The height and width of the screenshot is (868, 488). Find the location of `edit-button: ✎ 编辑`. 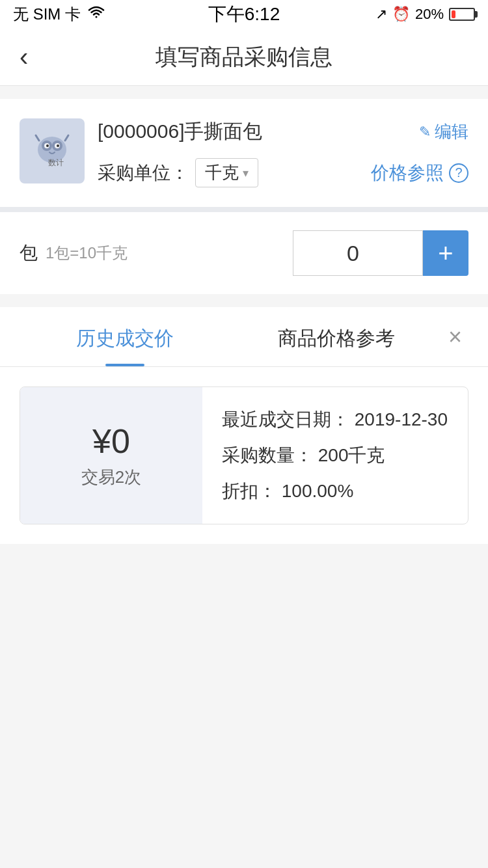

edit-button: ✎ 编辑 is located at coordinates (444, 131).